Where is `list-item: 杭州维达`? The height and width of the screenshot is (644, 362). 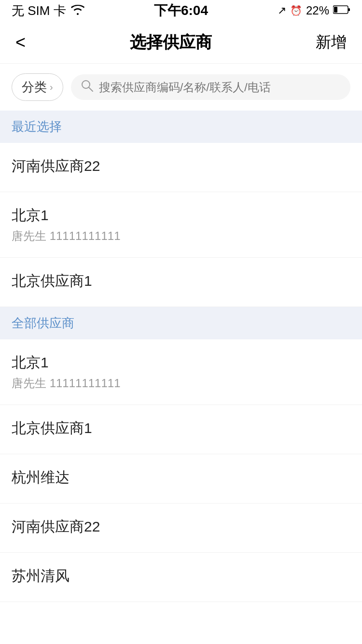 list-item: 杭州维达 is located at coordinates (181, 479).